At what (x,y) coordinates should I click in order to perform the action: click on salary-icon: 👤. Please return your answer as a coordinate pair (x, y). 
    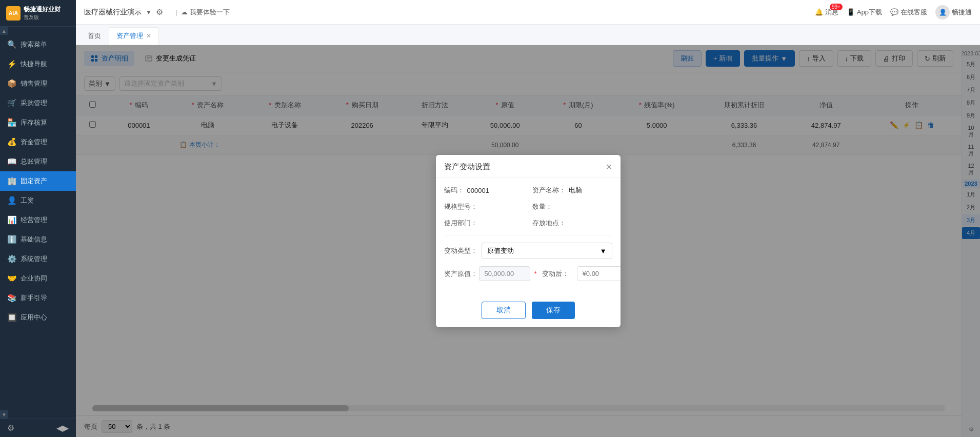
    Looking at the image, I should click on (12, 201).